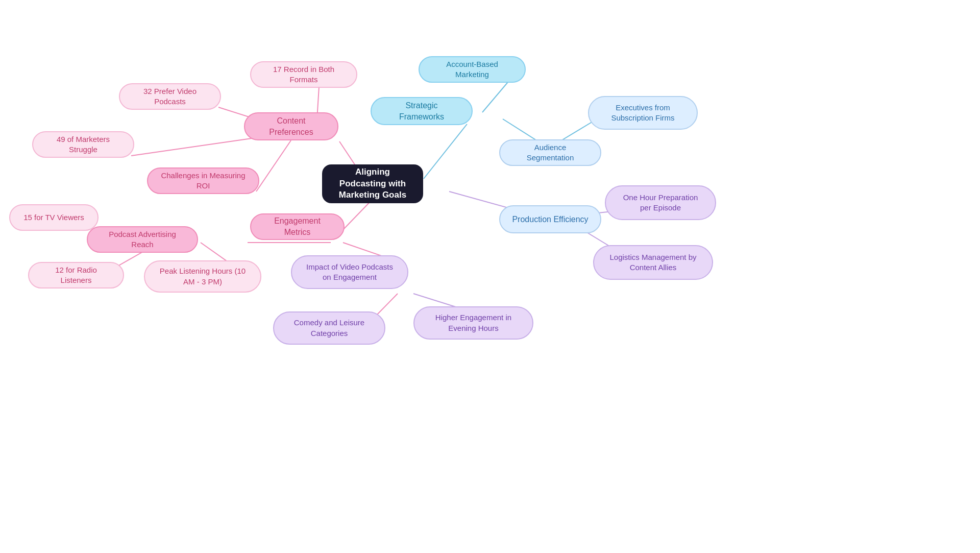 This screenshot has width=980, height=553. I want to click on logistics-mgmt-node: Logistics Management by Content Allies, so click(653, 262).